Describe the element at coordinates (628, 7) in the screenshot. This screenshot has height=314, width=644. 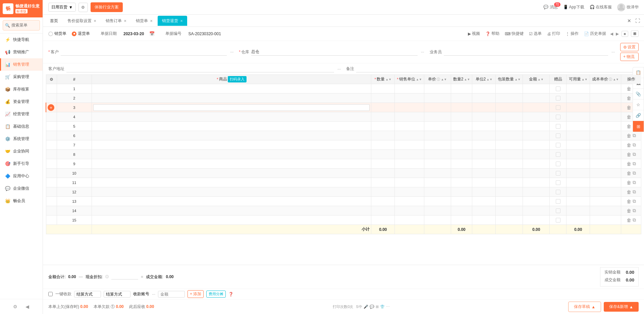
I see `user-info: 徐泽华` at that location.